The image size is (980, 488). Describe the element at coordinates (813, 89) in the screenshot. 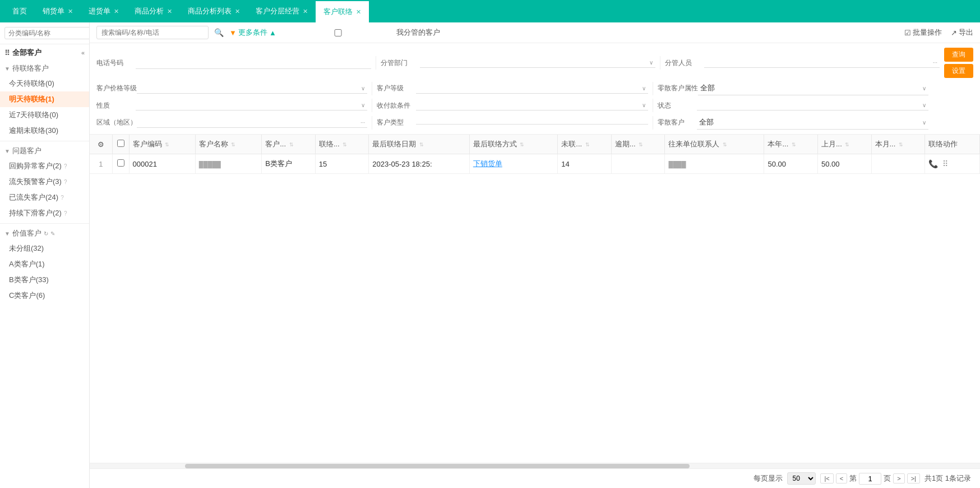

I see `retail-attr-select: 全部 ∨` at that location.